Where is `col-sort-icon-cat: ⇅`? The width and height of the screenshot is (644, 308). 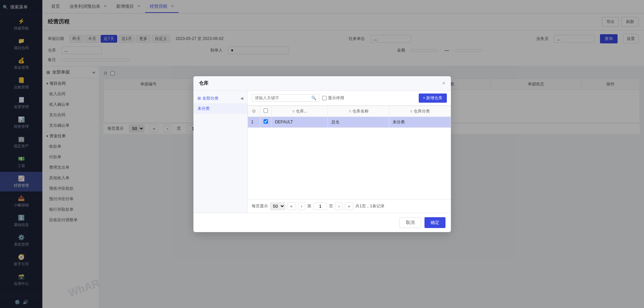
col-sort-icon-cat: ⇅ is located at coordinates (411, 111).